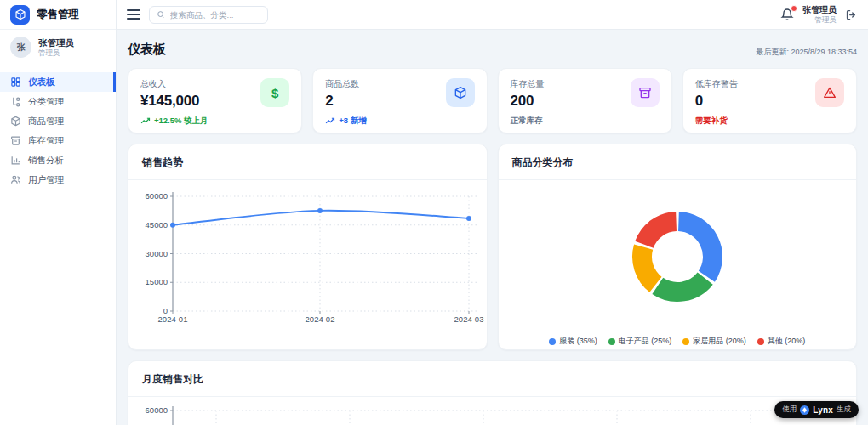 This screenshot has height=425, width=868. Describe the element at coordinates (20, 15) in the screenshot. I see `app-logo-icon` at that location.